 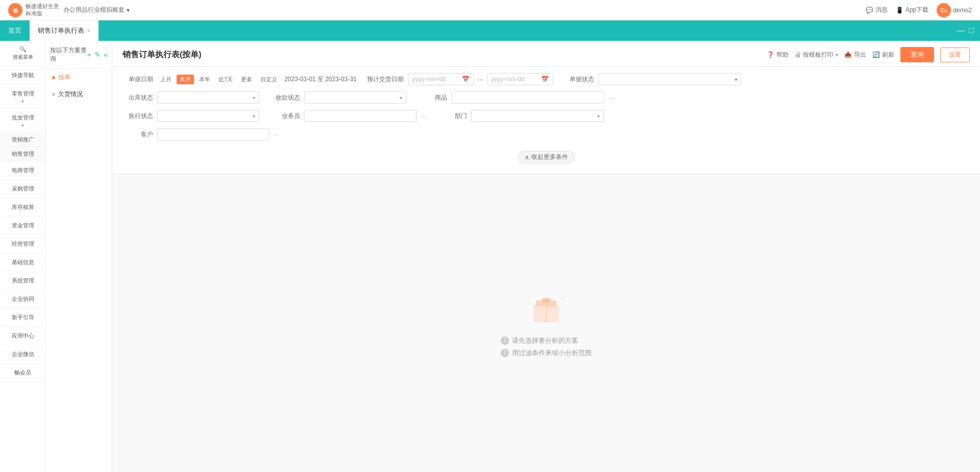 What do you see at coordinates (537, 116) in the screenshot?
I see `dept-select` at bounding box center [537, 116].